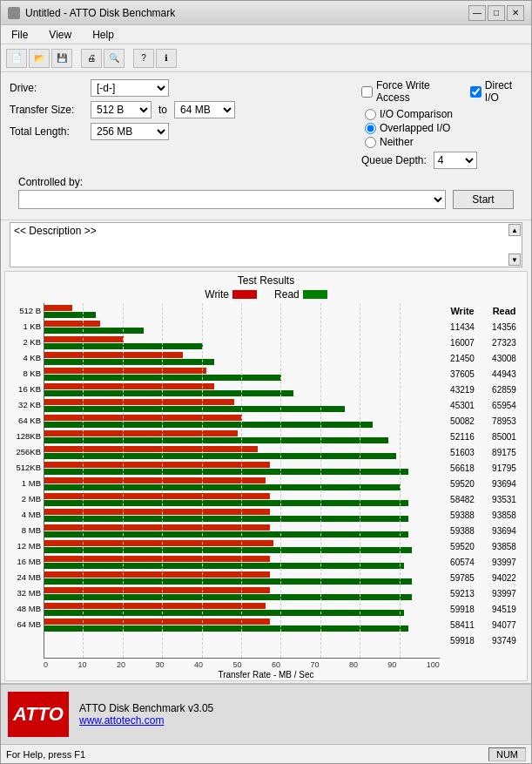 The height and width of the screenshot is (764, 532). What do you see at coordinates (483, 515) in the screenshot?
I see `value-row: 5938893858` at bounding box center [483, 515].